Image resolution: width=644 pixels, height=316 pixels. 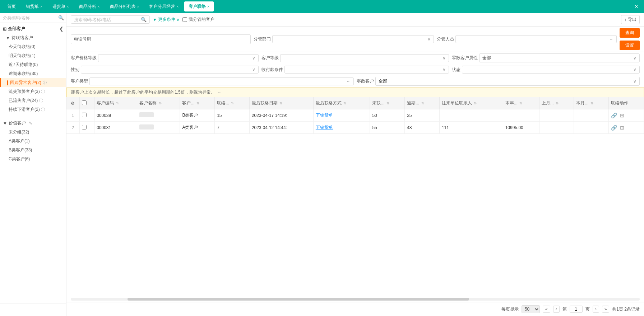 What do you see at coordinates (355, 299) in the screenshot?
I see `horizontal-scrollbar` at bounding box center [355, 299].